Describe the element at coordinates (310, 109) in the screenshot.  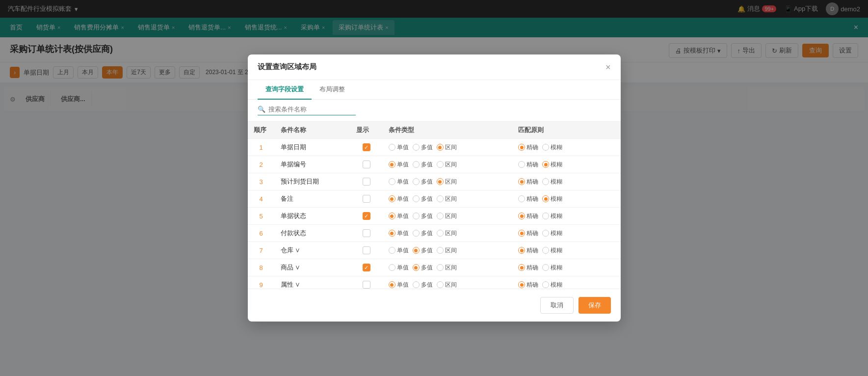
I see `search-input` at that location.